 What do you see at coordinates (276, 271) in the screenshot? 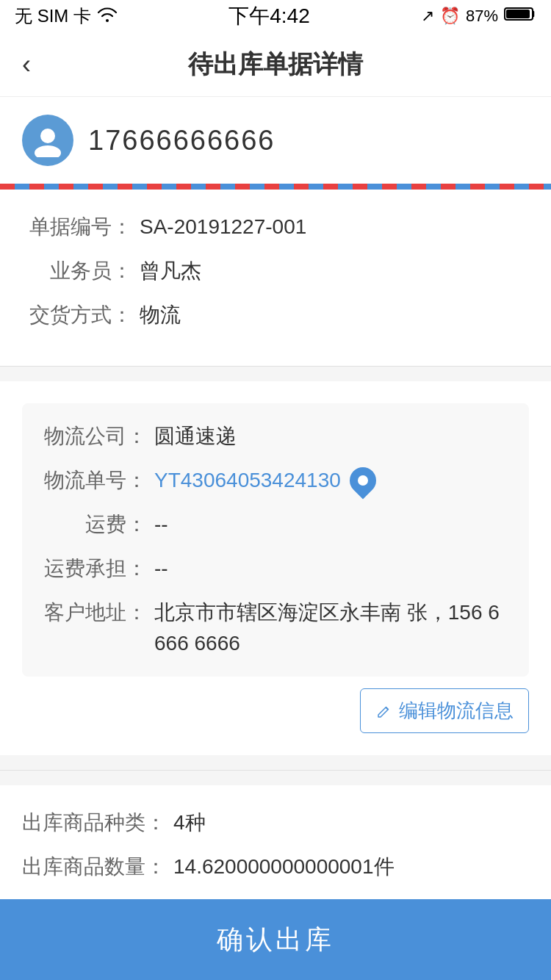
I see `sales-person-row: 业务员： 曾凡杰` at bounding box center [276, 271].